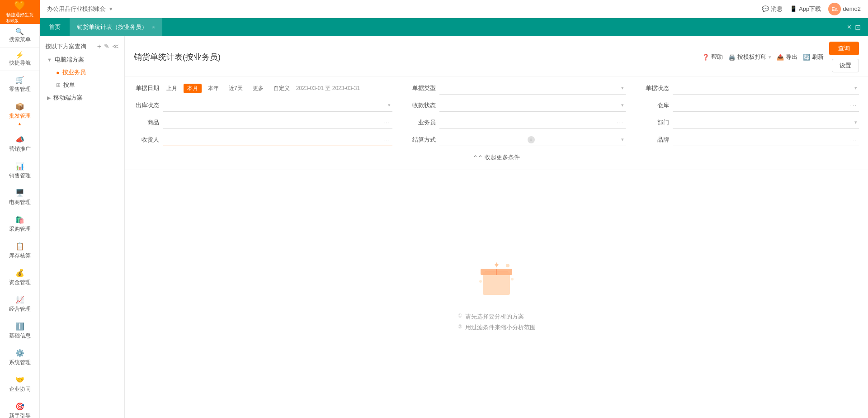  Describe the element at coordinates (282, 89) in the screenshot. I see `date-tab-custom: 自定义` at that location.